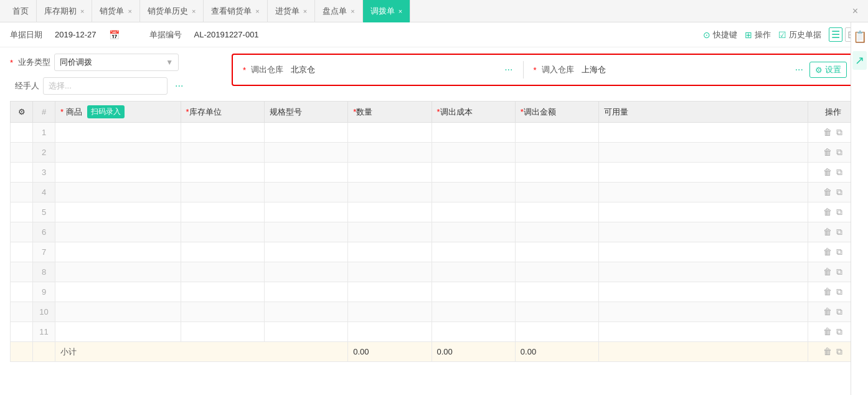  I want to click on history-btn: ☑ 历史单据, so click(800, 35).